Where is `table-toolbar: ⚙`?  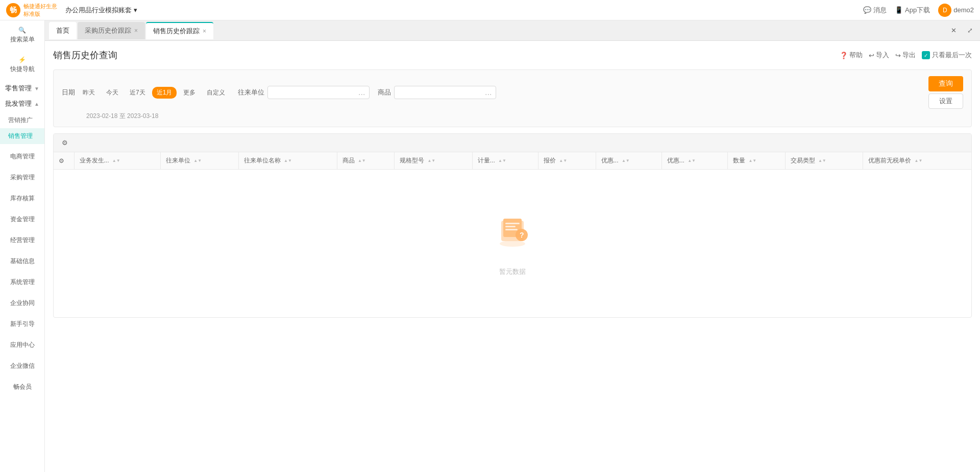
table-toolbar: ⚙ is located at coordinates (512, 143).